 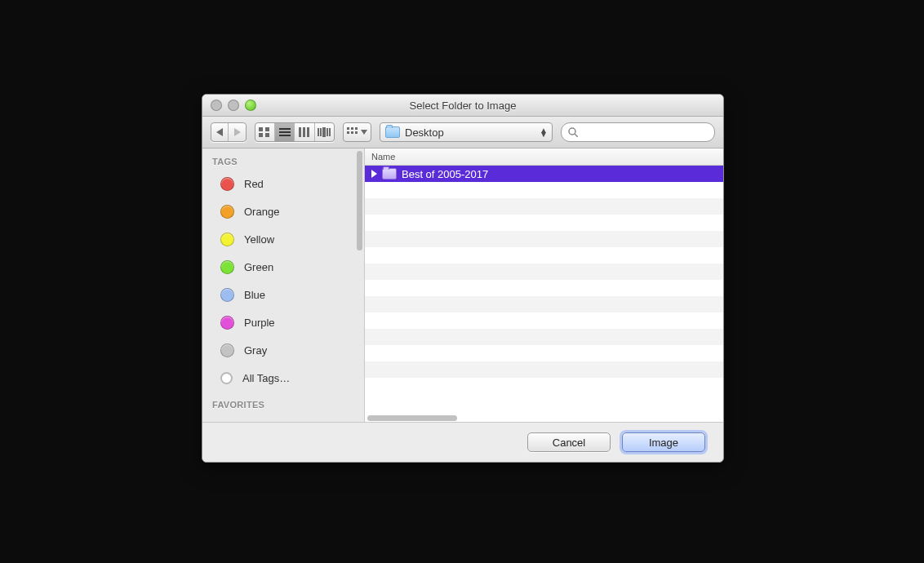 I want to click on view-icons-button, so click(x=265, y=132).